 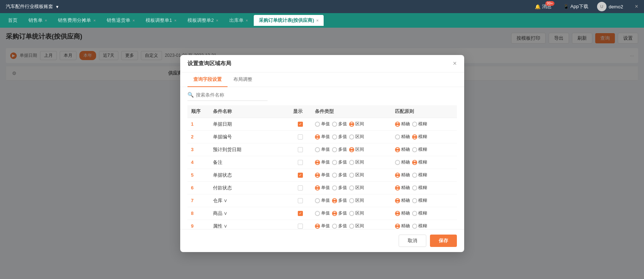 I want to click on download-wrap: 📱 App下载, so click(x=576, y=7).